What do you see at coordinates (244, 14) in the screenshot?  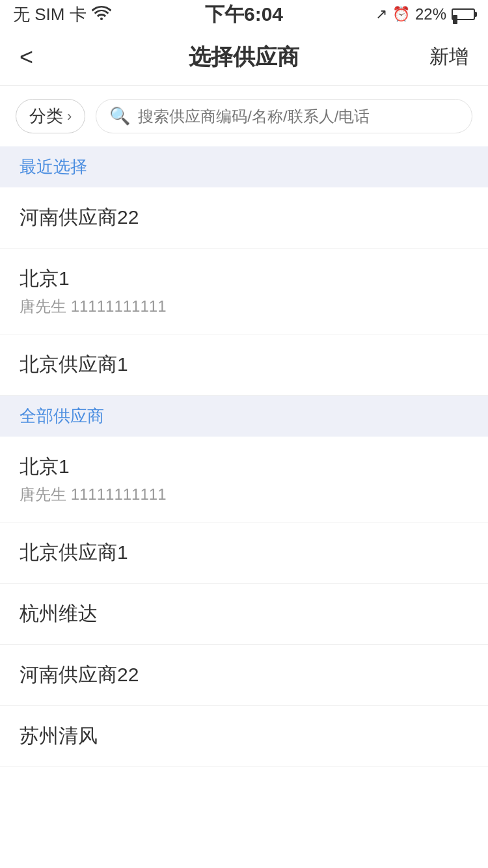 I see `status-bar: 无 SIM 卡 下午6:04 ↗ ⏰ 22%` at bounding box center [244, 14].